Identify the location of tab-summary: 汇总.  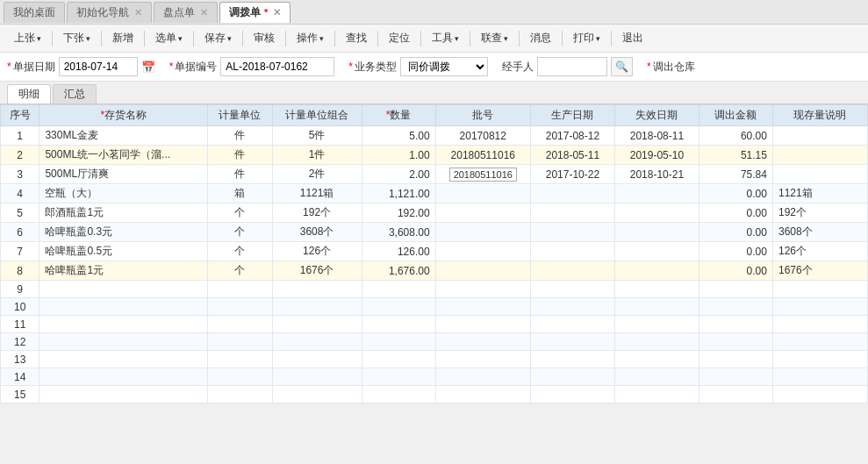
(75, 94).